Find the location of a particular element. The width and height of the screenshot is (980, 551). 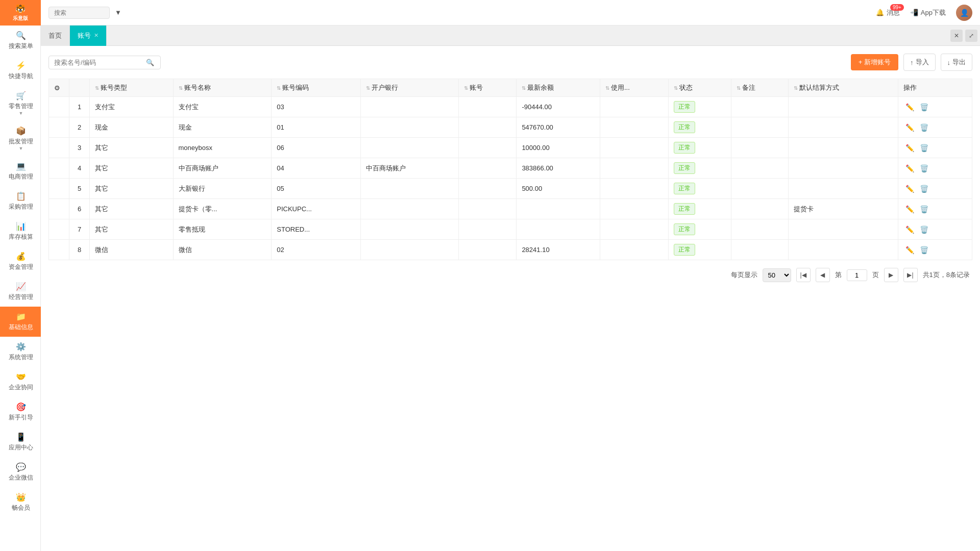

sidebar-item-ecommerce: 💻 电商管理 is located at coordinates (20, 171).